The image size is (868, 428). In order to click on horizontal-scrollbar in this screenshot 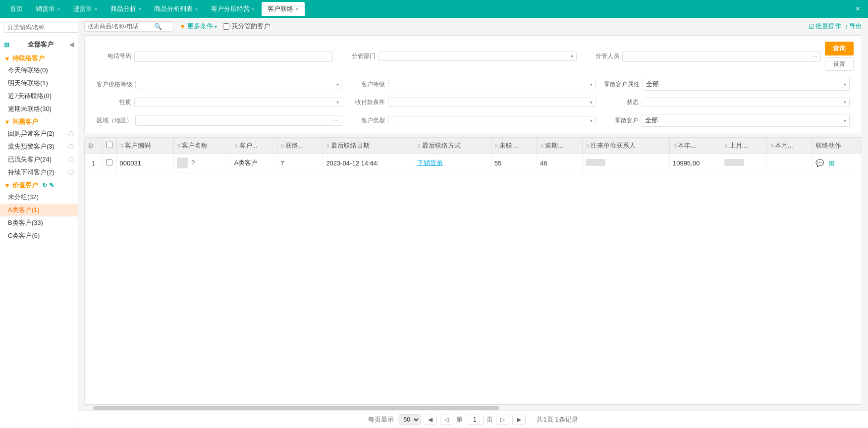, I will do `click(473, 408)`.